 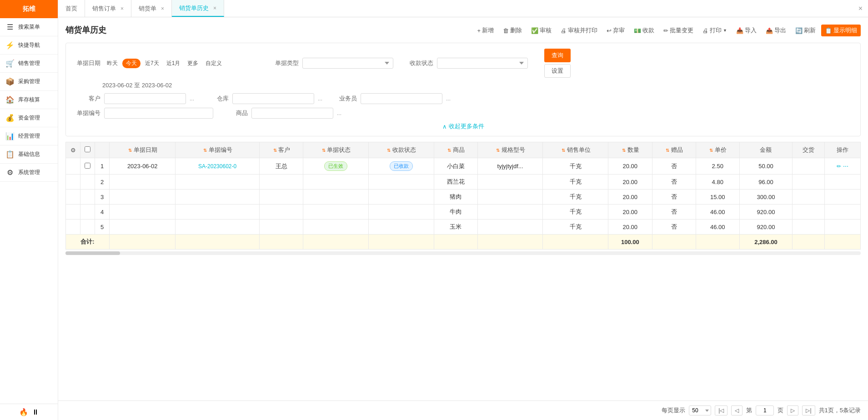 I want to click on sidebar-item-basic-info: 📋 基础信息, so click(x=29, y=155).